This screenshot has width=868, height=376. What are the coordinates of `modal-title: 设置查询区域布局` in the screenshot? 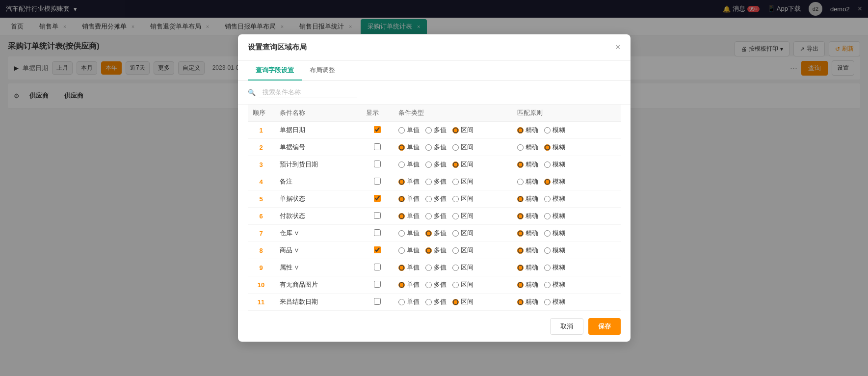 It's located at (277, 47).